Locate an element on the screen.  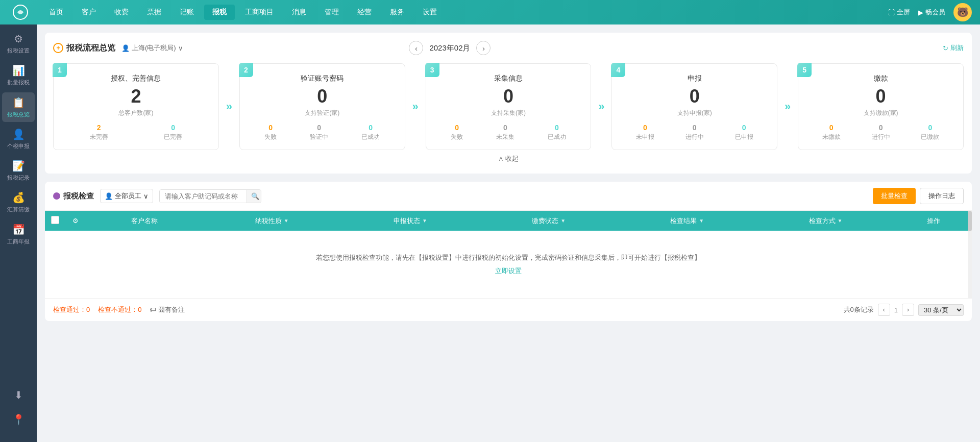
employee-select: 👤 全部员工 ∨ is located at coordinates (127, 196).